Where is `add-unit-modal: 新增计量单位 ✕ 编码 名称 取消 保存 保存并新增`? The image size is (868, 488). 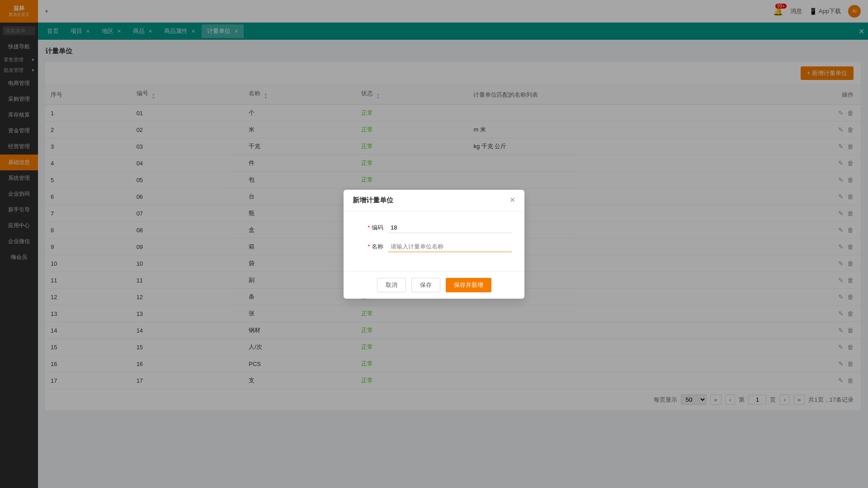 add-unit-modal: 新增计量单位 ✕ 编码 名称 取消 保存 保存并新增 is located at coordinates (434, 244).